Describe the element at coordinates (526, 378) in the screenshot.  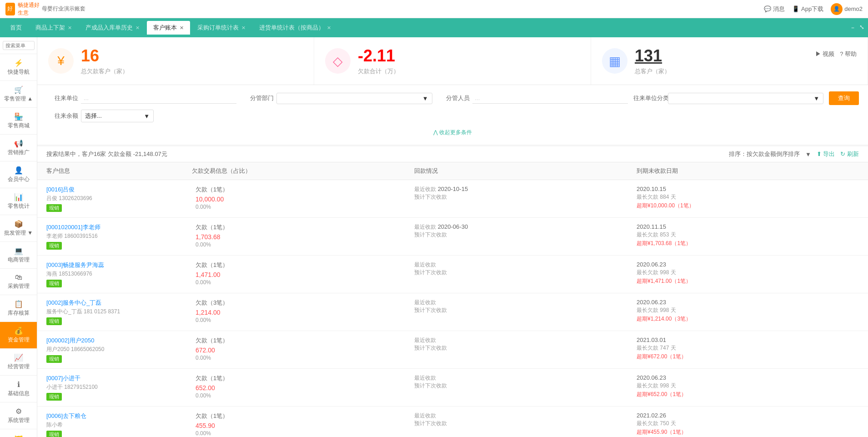
I see `repay-last: 最近收款` at that location.